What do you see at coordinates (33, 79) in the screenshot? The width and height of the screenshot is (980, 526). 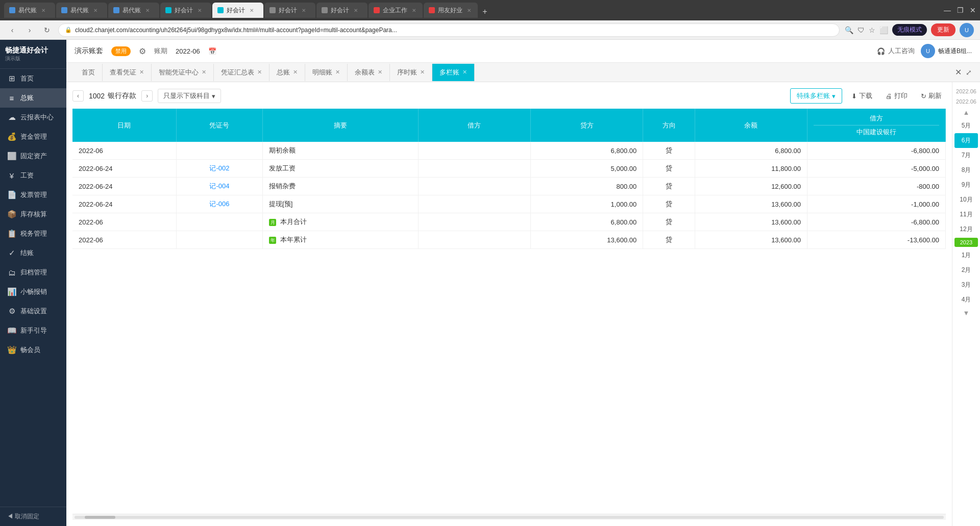 I see `sidebar-item-home: ⊞ 首页` at bounding box center [33, 79].